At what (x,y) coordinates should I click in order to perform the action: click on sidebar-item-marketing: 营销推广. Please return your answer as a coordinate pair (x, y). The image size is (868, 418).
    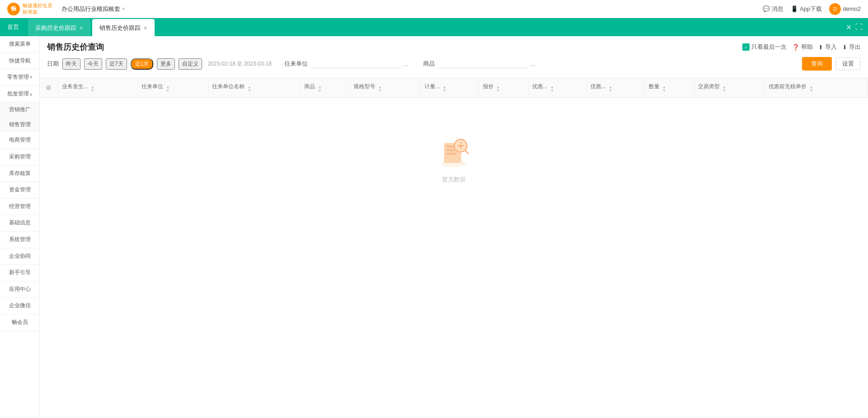
    Looking at the image, I should click on (20, 109).